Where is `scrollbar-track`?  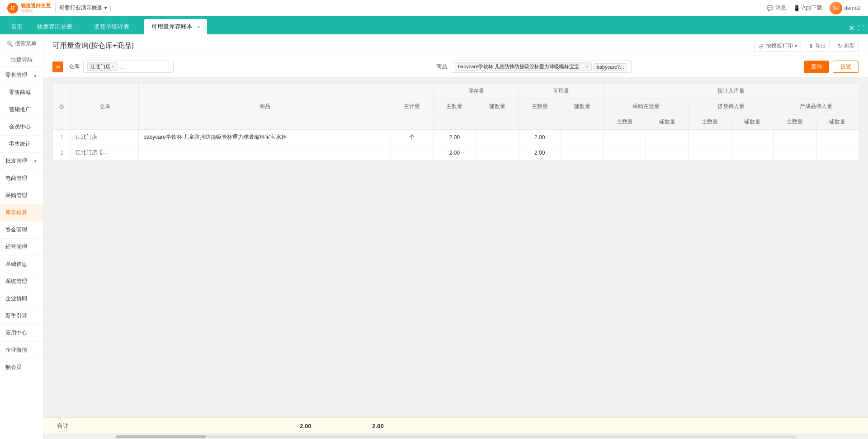
scrollbar-track is located at coordinates (456, 437).